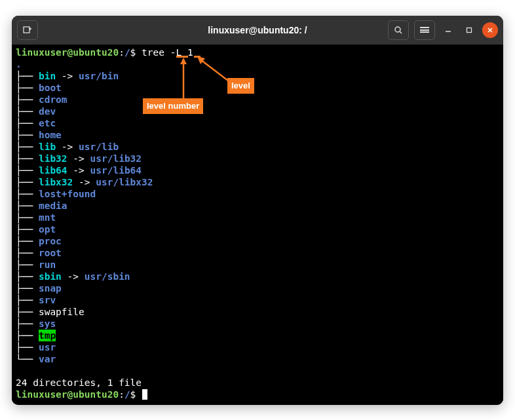 The height and width of the screenshot is (420, 515). I want to click on maximize-icon, so click(469, 30).